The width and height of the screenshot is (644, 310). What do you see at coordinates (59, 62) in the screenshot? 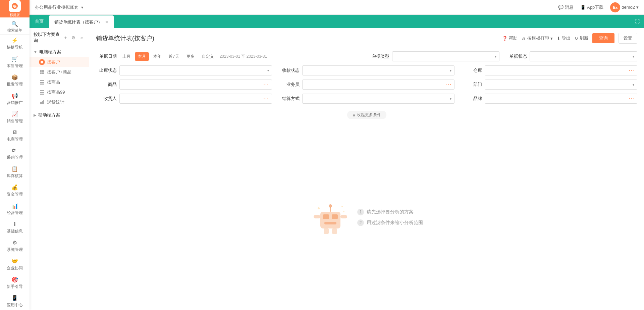
I see `tree-item-by-customer: 按客户` at bounding box center [59, 62].